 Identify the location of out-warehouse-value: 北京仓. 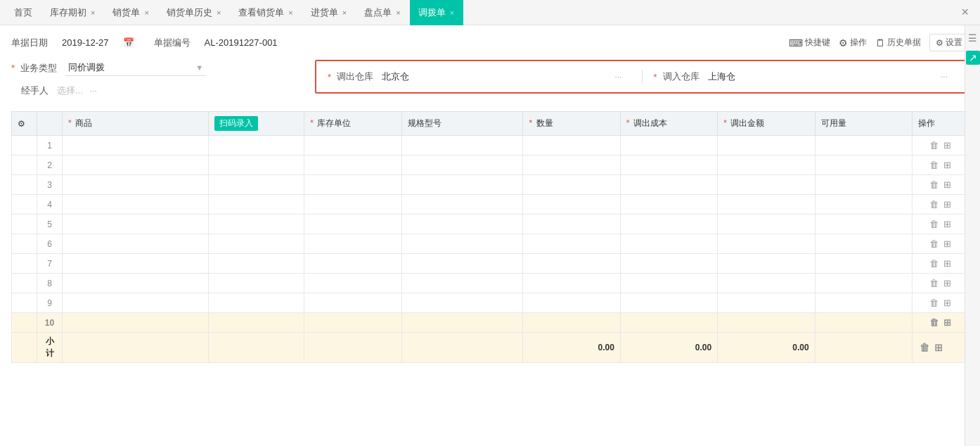
(395, 77).